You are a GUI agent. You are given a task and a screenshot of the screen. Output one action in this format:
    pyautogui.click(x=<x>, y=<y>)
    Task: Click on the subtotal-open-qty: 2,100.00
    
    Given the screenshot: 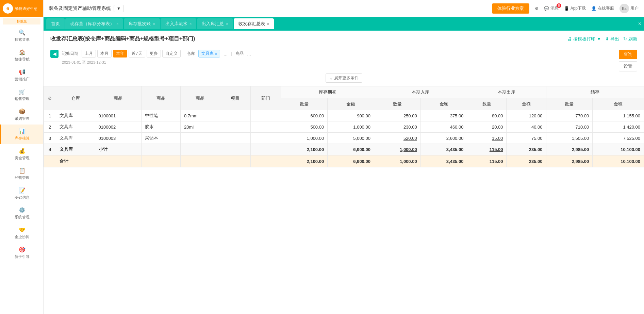 What is the action you would take?
    pyautogui.click(x=304, y=150)
    